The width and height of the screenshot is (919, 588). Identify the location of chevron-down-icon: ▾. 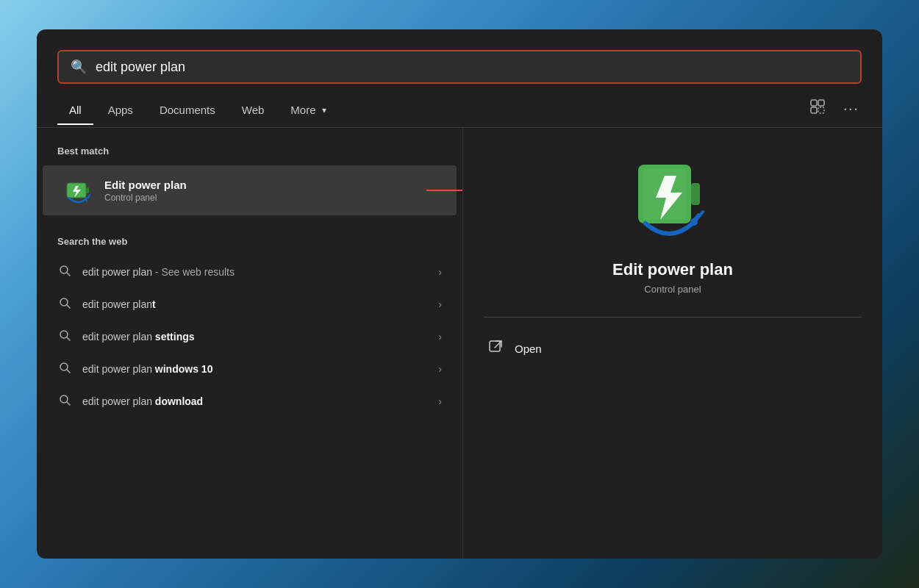
(324, 110).